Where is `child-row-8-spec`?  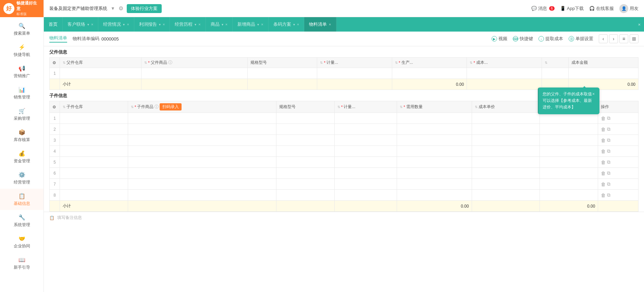
child-row-8-spec is located at coordinates (305, 195).